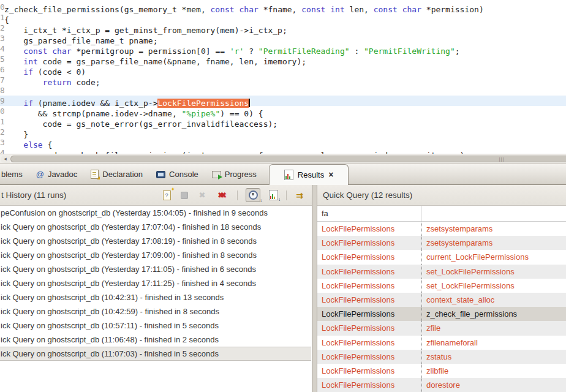  I want to click on editor-horizontal-scrollbar: ◂ |||, so click(283, 159).